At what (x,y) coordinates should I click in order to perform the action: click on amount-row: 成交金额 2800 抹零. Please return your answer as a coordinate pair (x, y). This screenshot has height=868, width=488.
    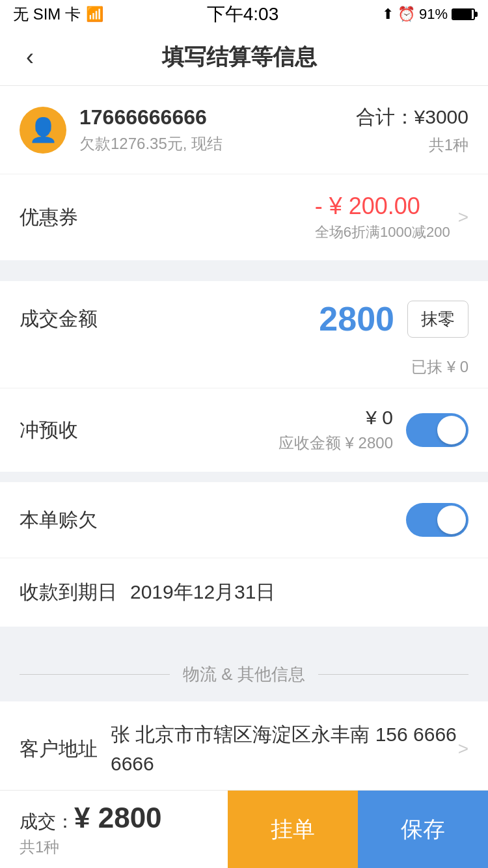
    Looking at the image, I should click on (244, 319).